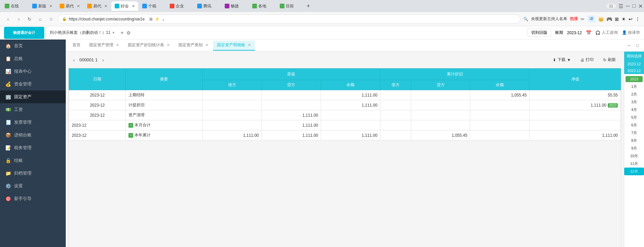 The height and width of the screenshot is (247, 644). Describe the element at coordinates (163, 19) in the screenshot. I see `expand-icon: ⌄` at that location.